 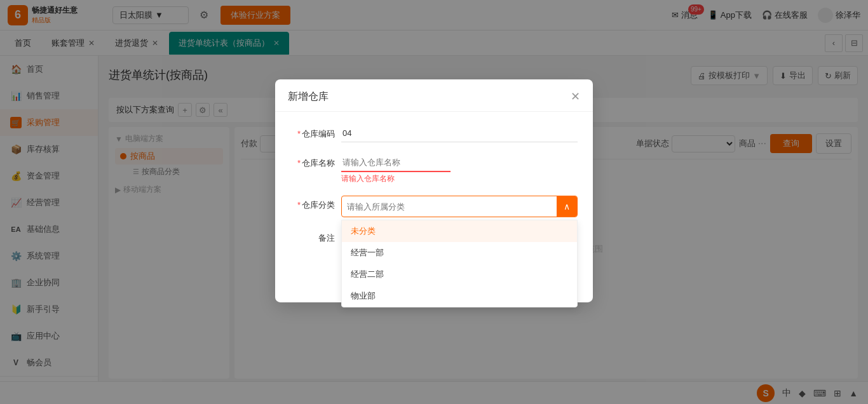 What do you see at coordinates (396, 179) in the screenshot?
I see `name-error-tip: 请输入仓库名称` at bounding box center [396, 179].